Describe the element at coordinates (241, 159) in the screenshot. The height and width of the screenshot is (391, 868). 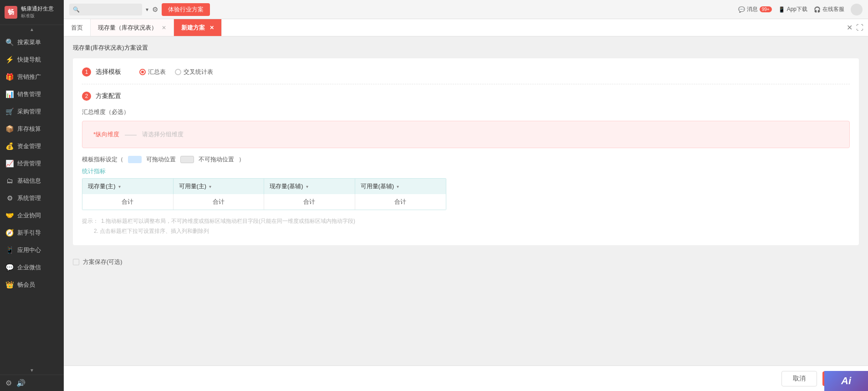
I see `indicator-label-suffix: ）` at that location.